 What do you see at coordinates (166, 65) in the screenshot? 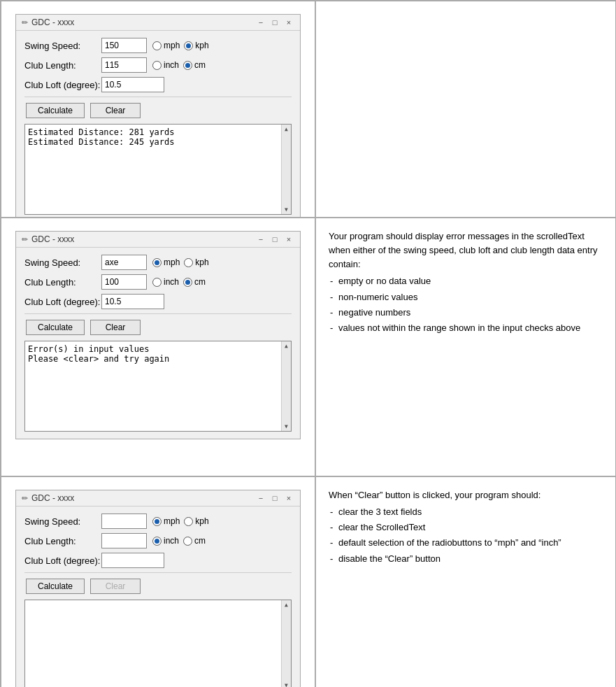
I see `length-inch-radio-1: inch` at bounding box center [166, 65].